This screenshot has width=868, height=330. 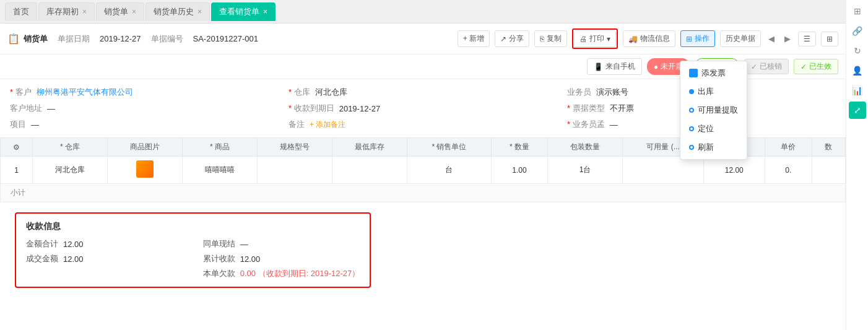 What do you see at coordinates (614, 125) in the screenshot?
I see `biz-salesperson-value: —` at bounding box center [614, 125].